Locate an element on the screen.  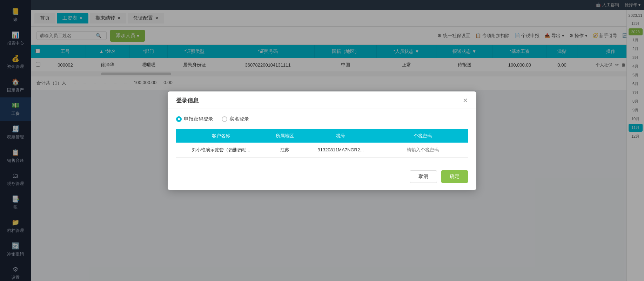
radio-realname-circle is located at coordinates (224, 119).